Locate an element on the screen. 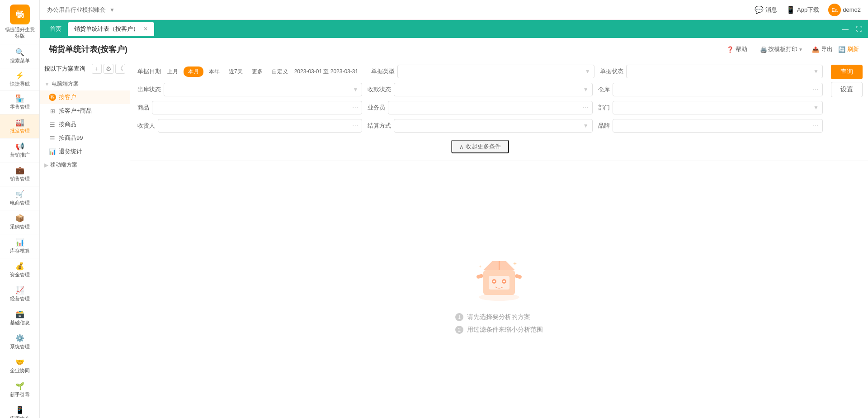 This screenshot has width=868, height=418. newbie-icon: 🌱 is located at coordinates (20, 386).